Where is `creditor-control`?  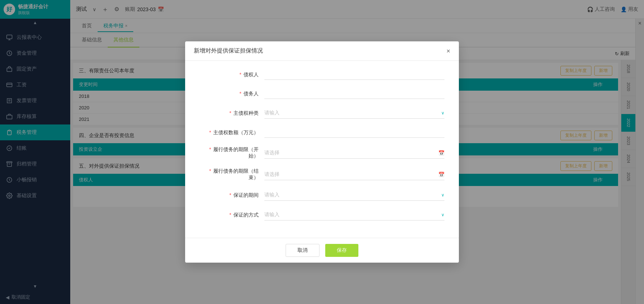
creditor-control is located at coordinates (354, 75).